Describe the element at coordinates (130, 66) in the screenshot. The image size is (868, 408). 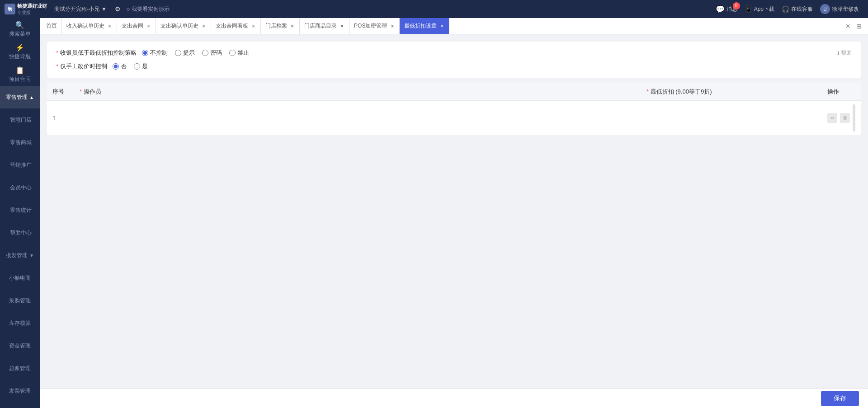
I see `manual-price-radio-group: 否 是` at that location.